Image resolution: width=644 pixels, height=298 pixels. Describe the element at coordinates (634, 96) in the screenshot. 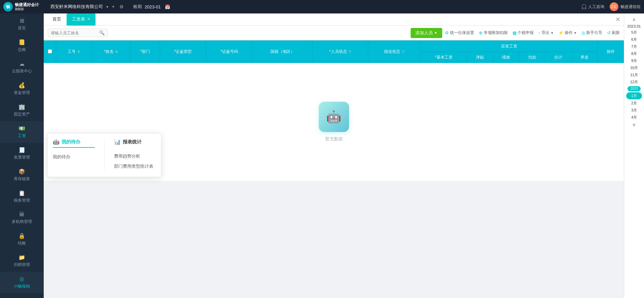

I see `timeline-month-1: 1月` at that location.